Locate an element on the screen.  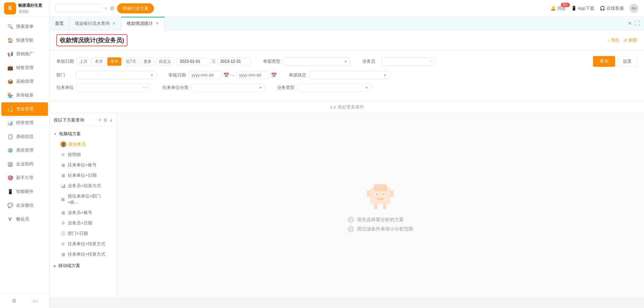
date-btn-this-year: 本年 is located at coordinates (114, 62).